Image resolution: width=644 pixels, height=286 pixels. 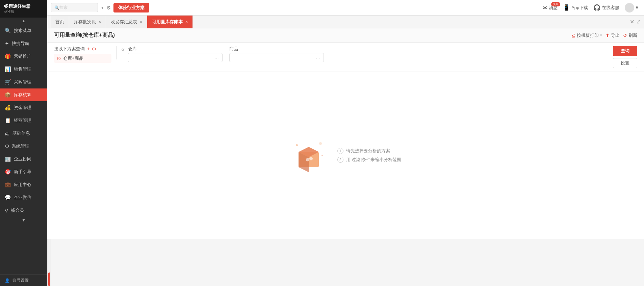 I want to click on tip-num-2: 2, so click(x=340, y=160).